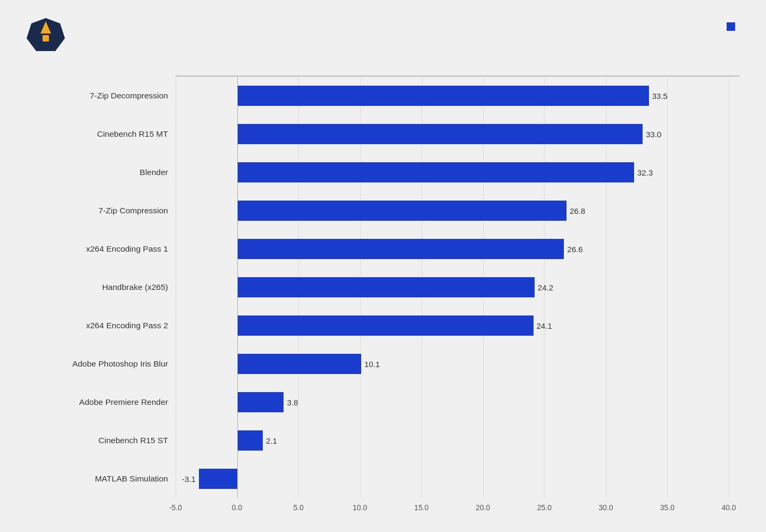 Image resolution: width=766 pixels, height=532 pixels. What do you see at coordinates (101, 211) in the screenshot?
I see `bar-label: 7-Zip Compression` at bounding box center [101, 211].